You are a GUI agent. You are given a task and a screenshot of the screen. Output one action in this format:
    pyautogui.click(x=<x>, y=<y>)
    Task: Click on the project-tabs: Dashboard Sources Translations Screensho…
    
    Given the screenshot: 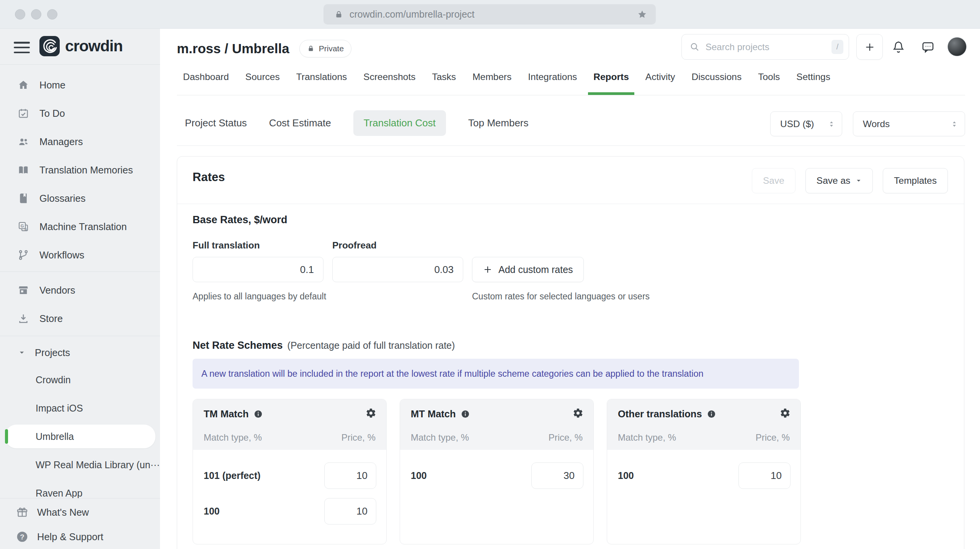 What is the action you would take?
    pyautogui.click(x=571, y=83)
    